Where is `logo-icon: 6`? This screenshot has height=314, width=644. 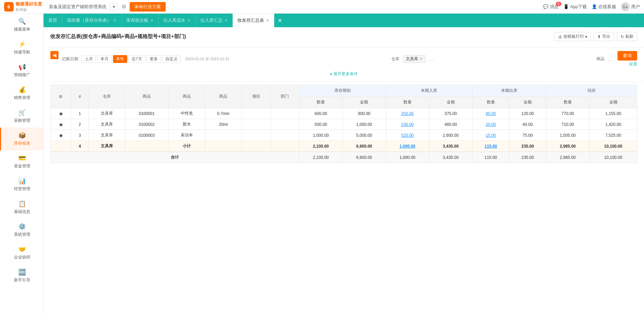
logo-icon: 6 is located at coordinates (9, 7).